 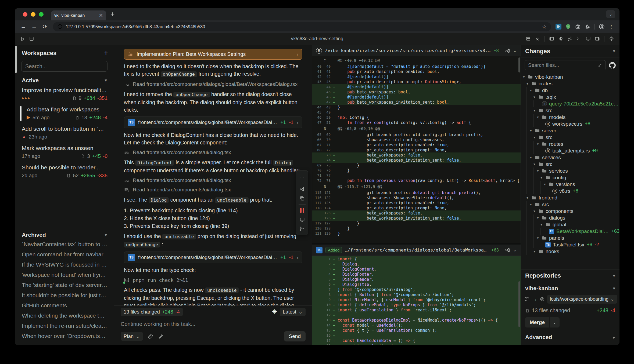 What do you see at coordinates (417, 336) in the screenshot?
I see `diff-line: 16+` at bounding box center [417, 336].